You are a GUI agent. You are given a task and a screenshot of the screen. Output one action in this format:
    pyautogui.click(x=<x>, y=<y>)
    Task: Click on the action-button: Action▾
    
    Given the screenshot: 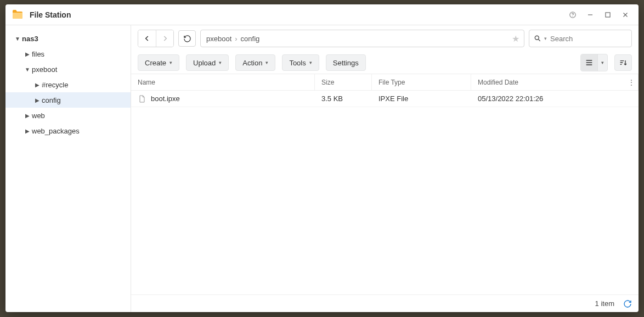 What is the action you would take?
    pyautogui.click(x=256, y=63)
    